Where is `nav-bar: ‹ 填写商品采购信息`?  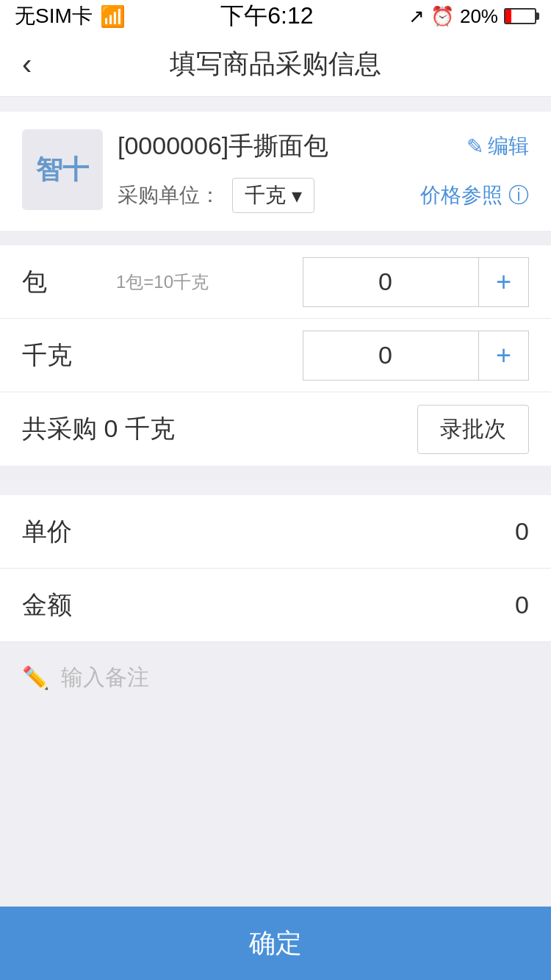
nav-bar: ‹ 填写商品采购信息 is located at coordinates (276, 65).